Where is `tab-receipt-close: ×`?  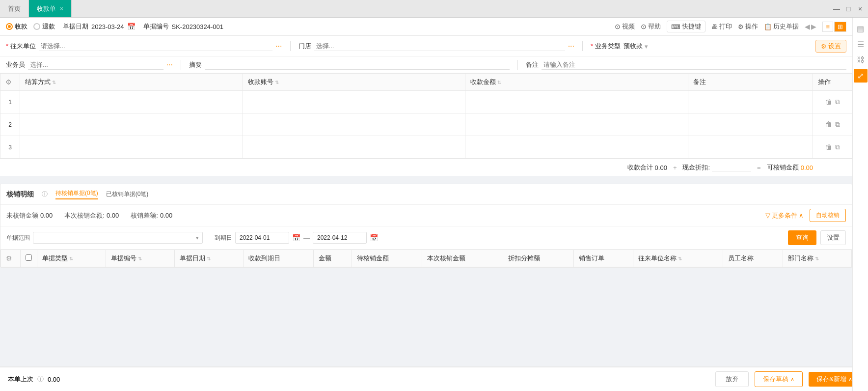
tab-receipt-close: × is located at coordinates (62, 9).